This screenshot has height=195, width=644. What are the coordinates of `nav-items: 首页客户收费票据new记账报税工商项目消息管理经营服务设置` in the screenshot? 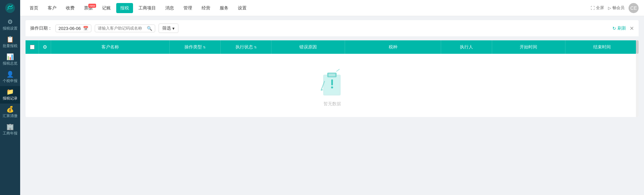 It's located at (308, 8).